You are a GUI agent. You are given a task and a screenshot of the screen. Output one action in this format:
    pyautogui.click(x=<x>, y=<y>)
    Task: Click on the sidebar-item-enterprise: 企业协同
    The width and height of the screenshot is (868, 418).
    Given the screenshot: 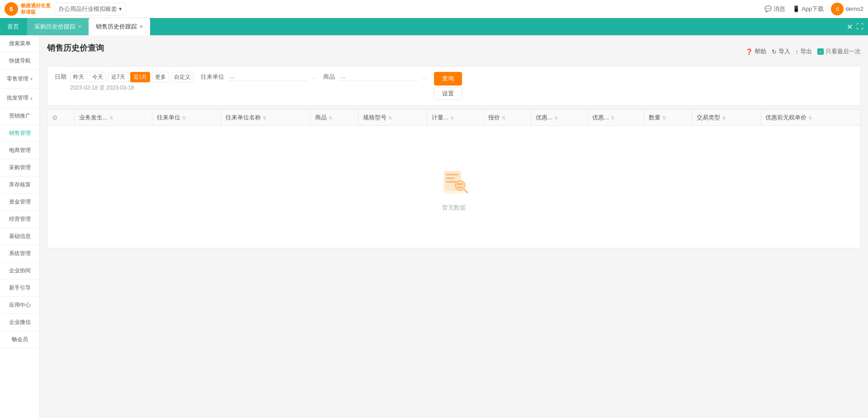 What is the action you would take?
    pyautogui.click(x=20, y=271)
    